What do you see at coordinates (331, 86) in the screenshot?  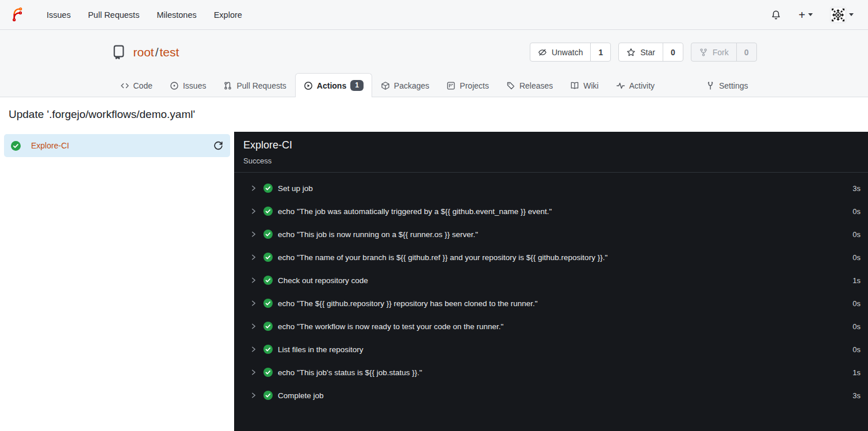 I see `tab-label: Actions` at bounding box center [331, 86].